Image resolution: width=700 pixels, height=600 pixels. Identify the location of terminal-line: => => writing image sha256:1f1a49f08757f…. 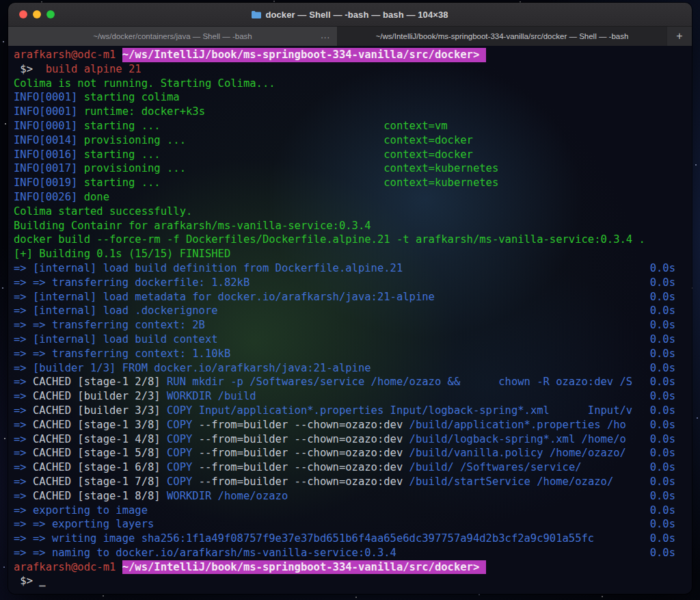
(345, 539).